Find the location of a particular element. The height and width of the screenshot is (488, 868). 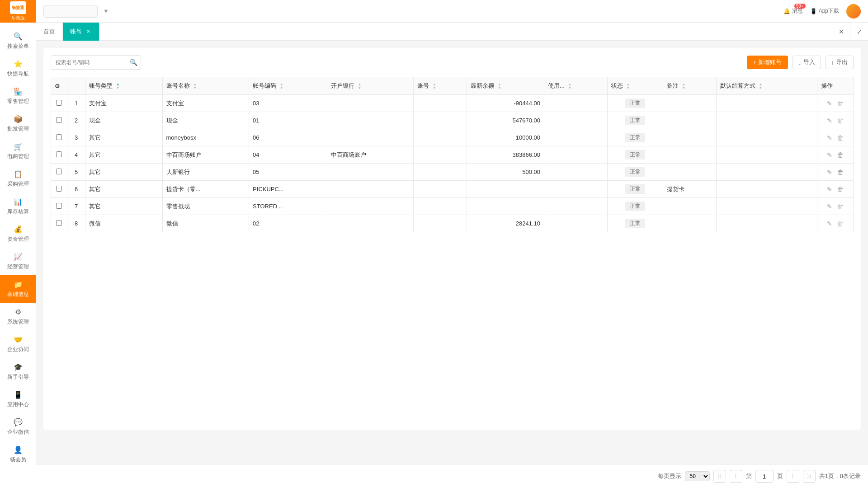

tab-account-close: ✕ is located at coordinates (88, 32).